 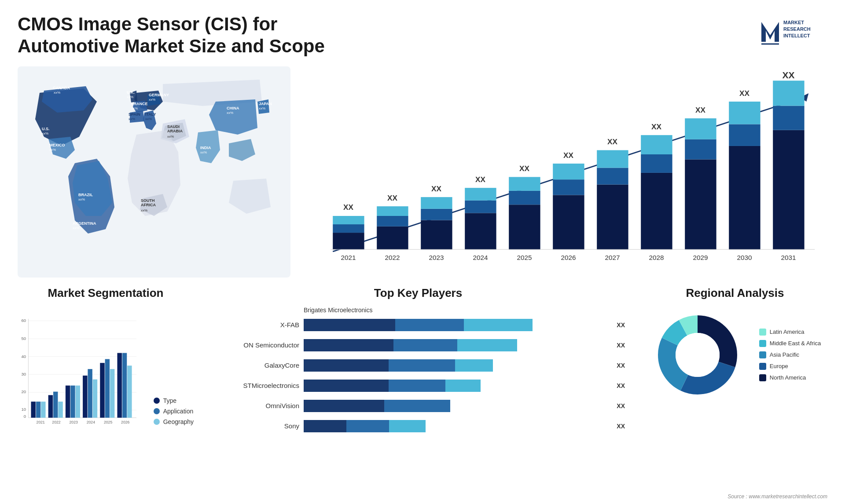 What do you see at coordinates (784, 354) in the screenshot?
I see `legend-apac-label: Asia Pacific` at bounding box center [784, 354].